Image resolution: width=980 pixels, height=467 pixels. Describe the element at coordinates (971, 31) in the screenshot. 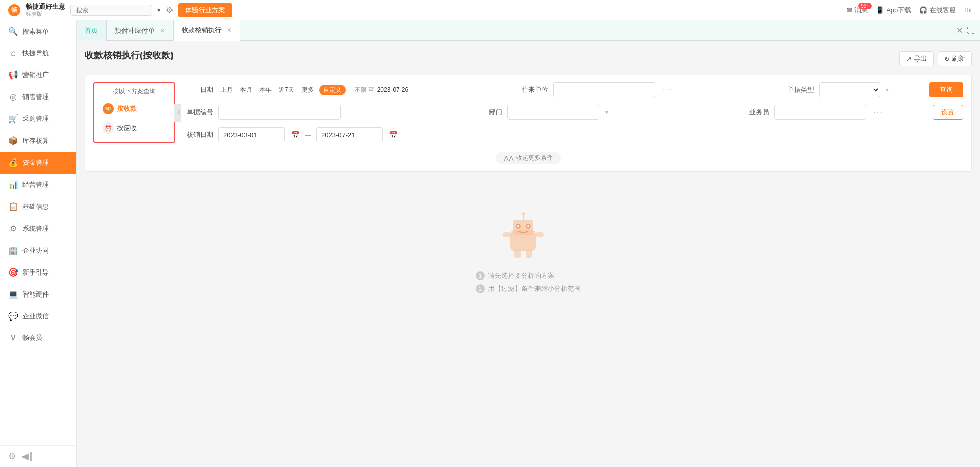

I see `tabbar-expand-icon: ⛶` at that location.